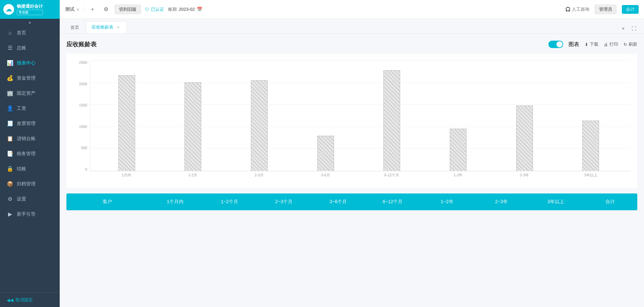  Describe the element at coordinates (30, 33) in the screenshot. I see `sidebar-item-home: ⌂首页` at that location.